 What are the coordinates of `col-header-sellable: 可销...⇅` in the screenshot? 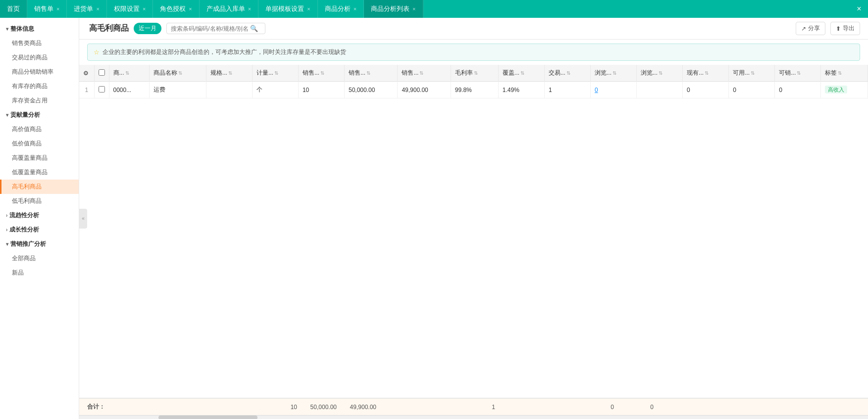 It's located at (798, 73).